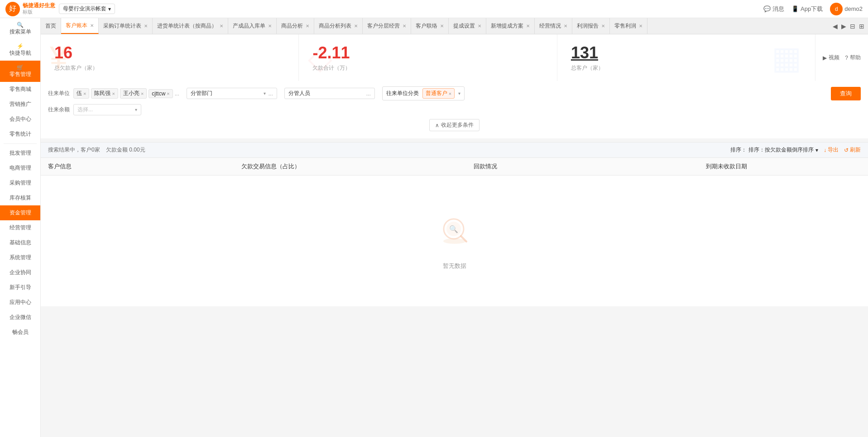 This screenshot has height=437, width=868. What do you see at coordinates (20, 258) in the screenshot?
I see `sidebar-item-system: 系统管理` at bounding box center [20, 258].